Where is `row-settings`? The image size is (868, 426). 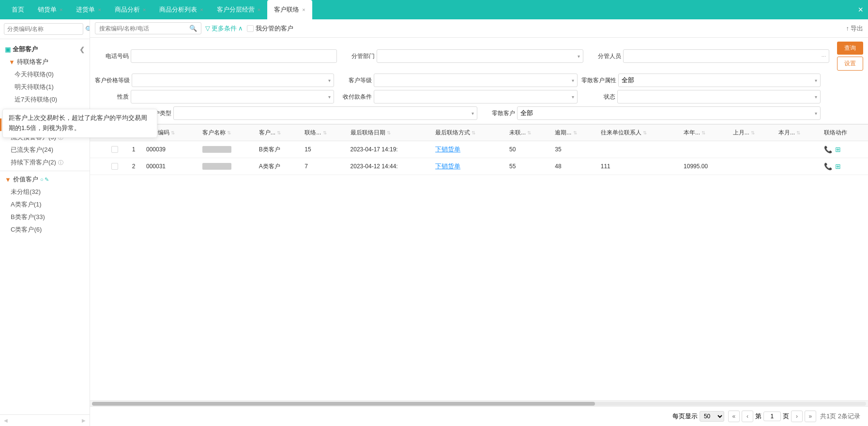
row-settings is located at coordinates (99, 166).